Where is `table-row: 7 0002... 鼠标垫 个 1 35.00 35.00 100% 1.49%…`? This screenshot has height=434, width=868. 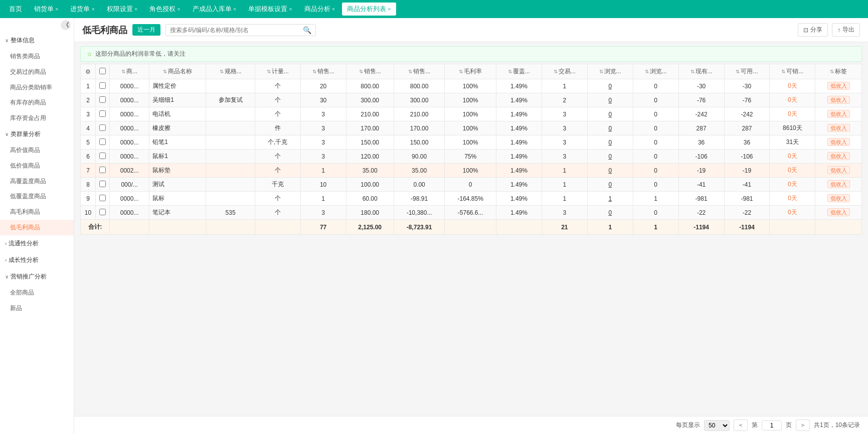 table-row: 7 0002... 鼠标垫 个 1 35.00 35.00 100% 1.49%… is located at coordinates (471, 171).